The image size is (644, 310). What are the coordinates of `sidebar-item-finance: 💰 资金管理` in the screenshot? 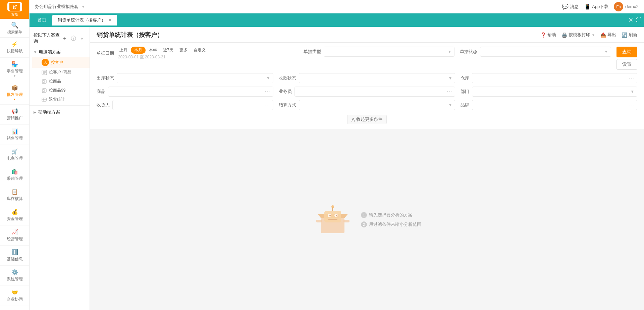 It's located at (15, 215).